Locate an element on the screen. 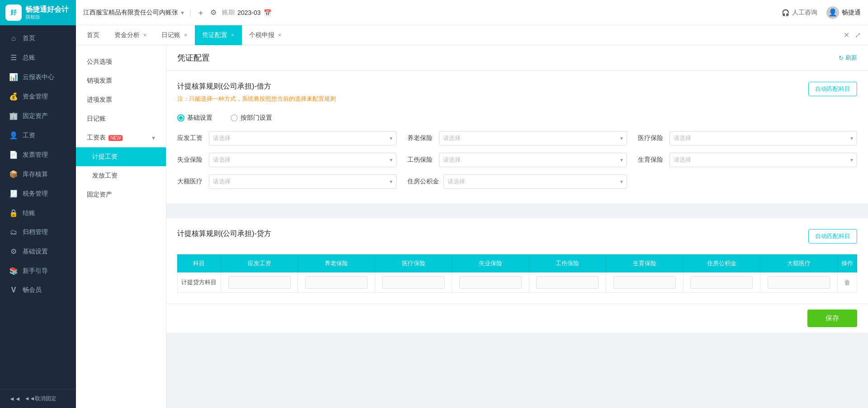 This screenshot has width=868, height=408. sidebar-item-assets: 🏢 固定资产 is located at coordinates (38, 116).